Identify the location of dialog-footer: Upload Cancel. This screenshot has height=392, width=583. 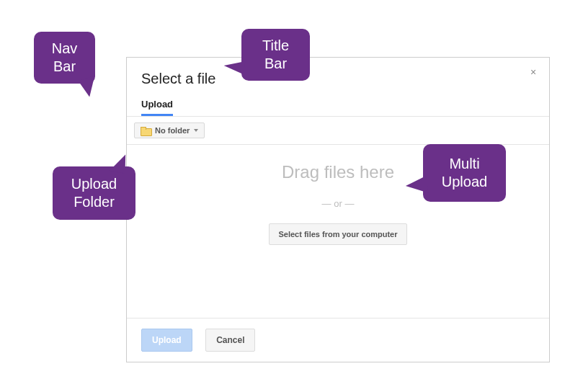
(338, 340).